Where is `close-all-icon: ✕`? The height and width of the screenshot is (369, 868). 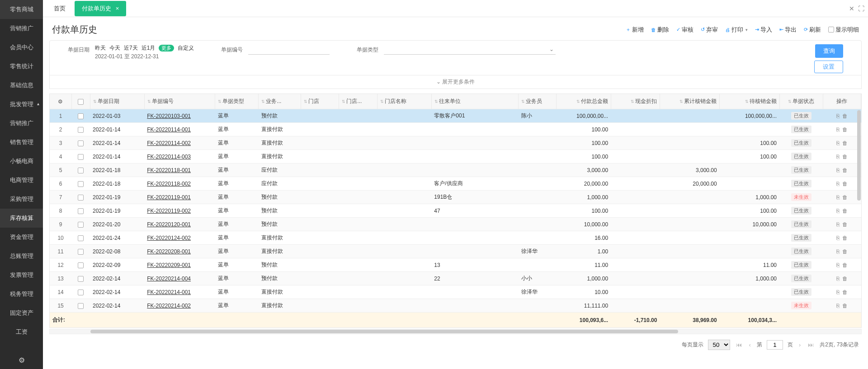
close-all-icon: ✕ is located at coordinates (852, 9).